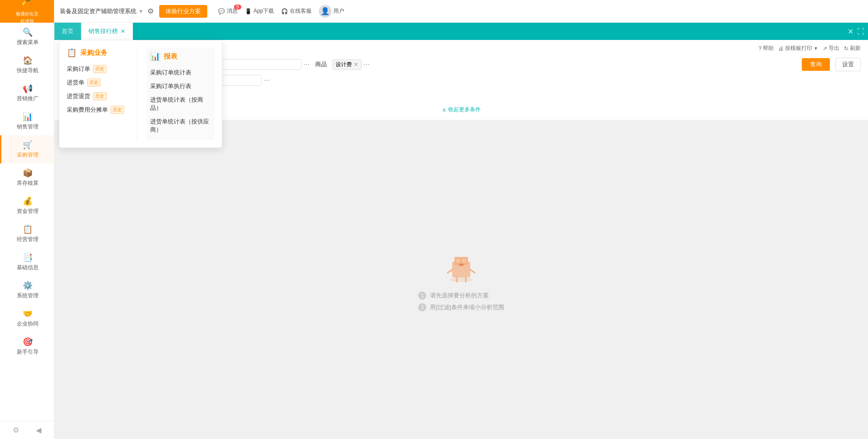 The height and width of the screenshot is (439, 868). Describe the element at coordinates (123, 31) in the screenshot. I see `tab-close-icon: ✕` at that location.